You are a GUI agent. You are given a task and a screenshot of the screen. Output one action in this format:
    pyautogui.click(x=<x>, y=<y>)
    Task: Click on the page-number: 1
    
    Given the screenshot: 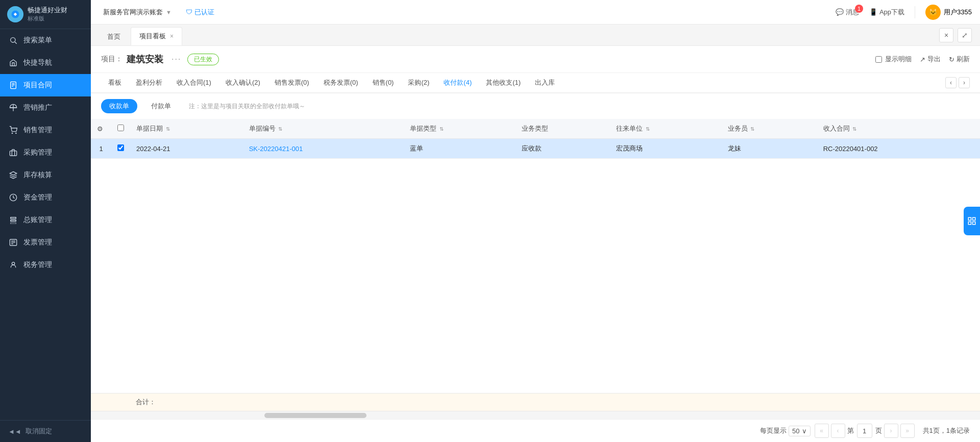 What is the action you would take?
    pyautogui.click(x=865, y=431)
    